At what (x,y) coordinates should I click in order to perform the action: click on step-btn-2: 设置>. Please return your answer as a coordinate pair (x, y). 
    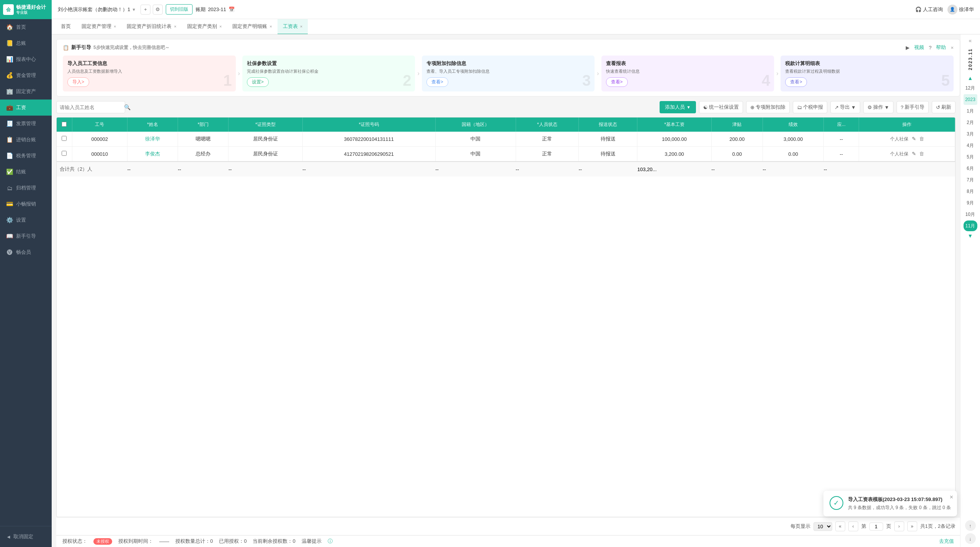
    Looking at the image, I should click on (258, 82).